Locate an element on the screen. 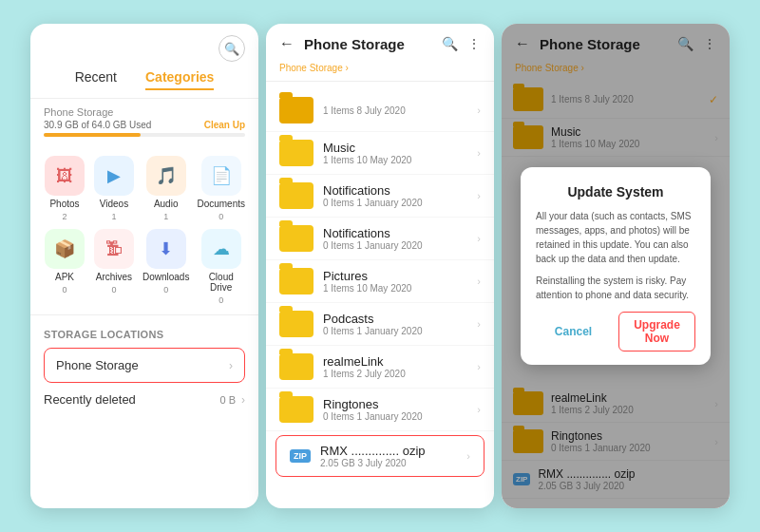 Image resolution: width=760 pixels, height=532 pixels. folder-item-notifications1: Notifications 0 Items 1 January 2020 › is located at coordinates (380, 196).